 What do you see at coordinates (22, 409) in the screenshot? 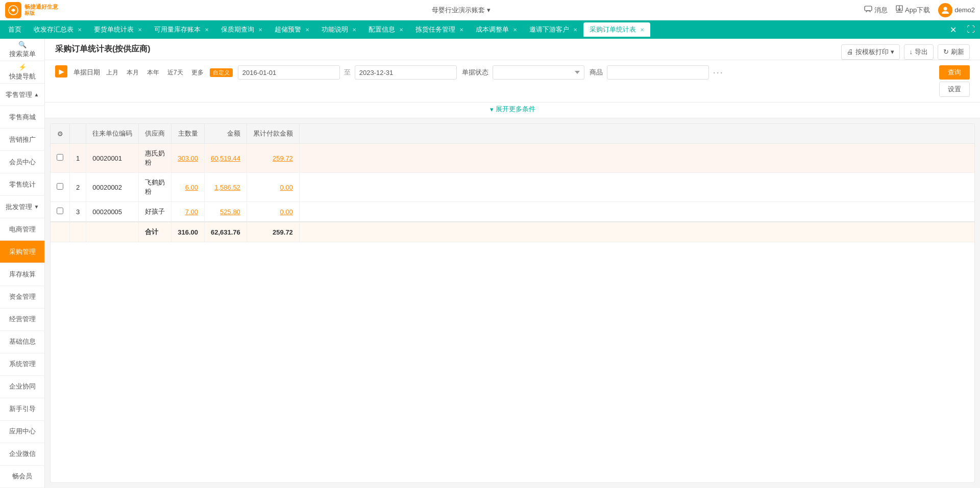
I see `sidebar-item-new-guide: 新手引导` at bounding box center [22, 409].